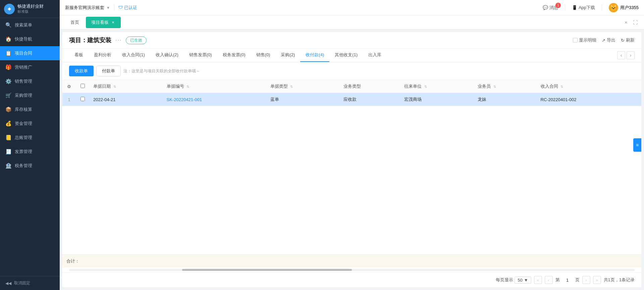  What do you see at coordinates (303, 100) in the screenshot?
I see `row-type: 蓝单` at bounding box center [303, 100].